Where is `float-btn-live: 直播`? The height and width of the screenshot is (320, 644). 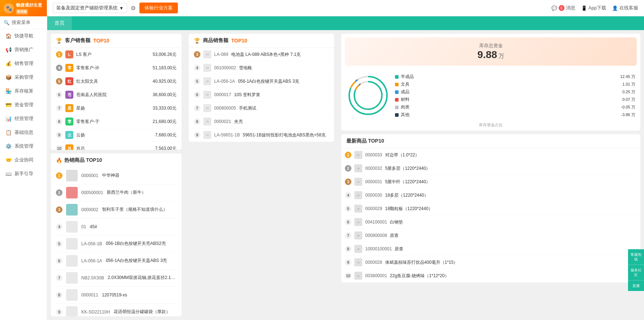 float-btn-live: 直播 is located at coordinates (636, 286).